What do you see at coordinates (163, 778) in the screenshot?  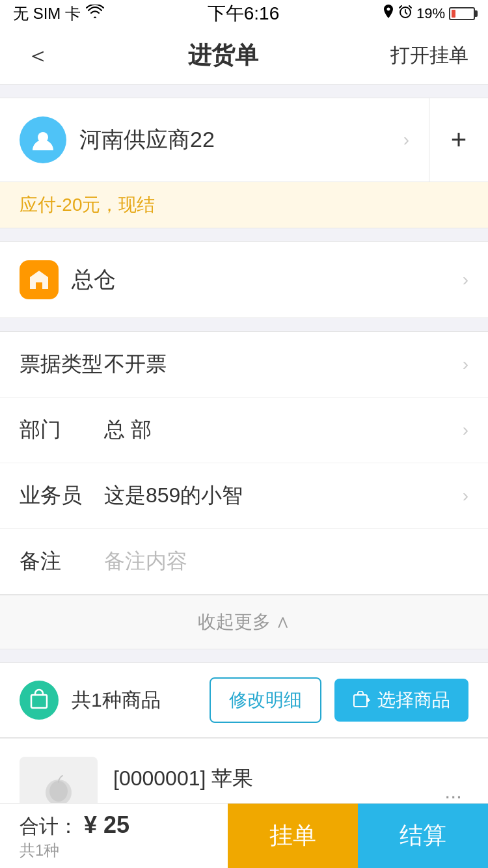 I see `product-code: [0000001]` at bounding box center [163, 778].